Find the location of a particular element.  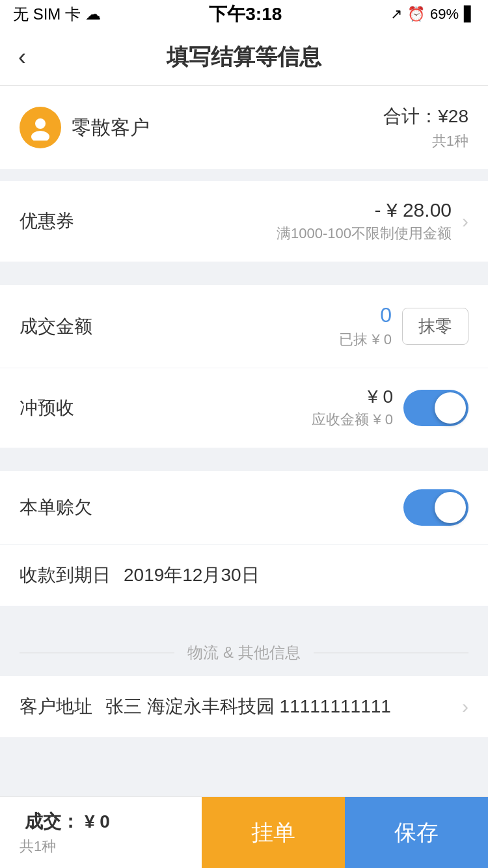

prepay-toggle is located at coordinates (436, 408).